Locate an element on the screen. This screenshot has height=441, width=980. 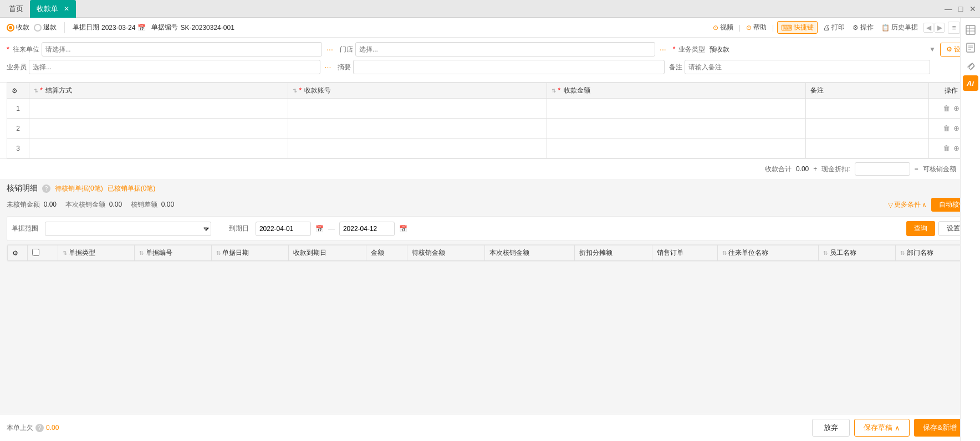
sort-icon-account: ⇅ is located at coordinates (295, 91).